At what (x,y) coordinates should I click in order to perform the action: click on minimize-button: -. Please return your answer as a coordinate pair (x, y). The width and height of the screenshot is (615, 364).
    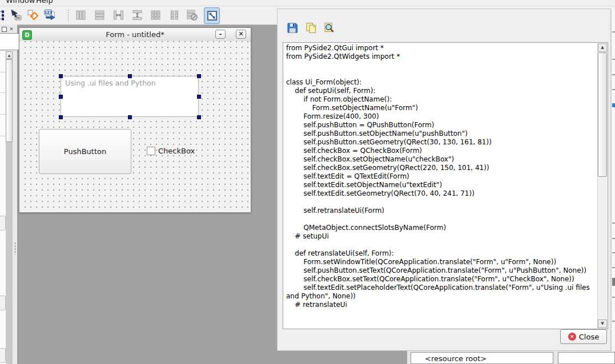
    Looking at the image, I should click on (220, 34).